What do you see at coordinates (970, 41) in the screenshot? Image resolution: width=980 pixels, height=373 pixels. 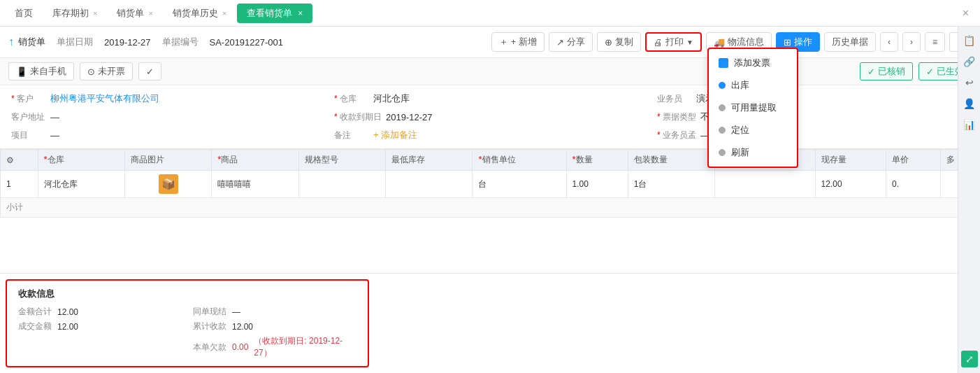 I see `sidebar-doc-icon: 📋` at bounding box center [970, 41].